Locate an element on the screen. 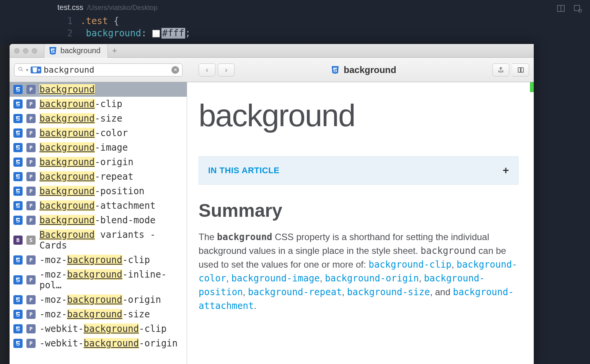  nav-forward-button: › is located at coordinates (226, 70).